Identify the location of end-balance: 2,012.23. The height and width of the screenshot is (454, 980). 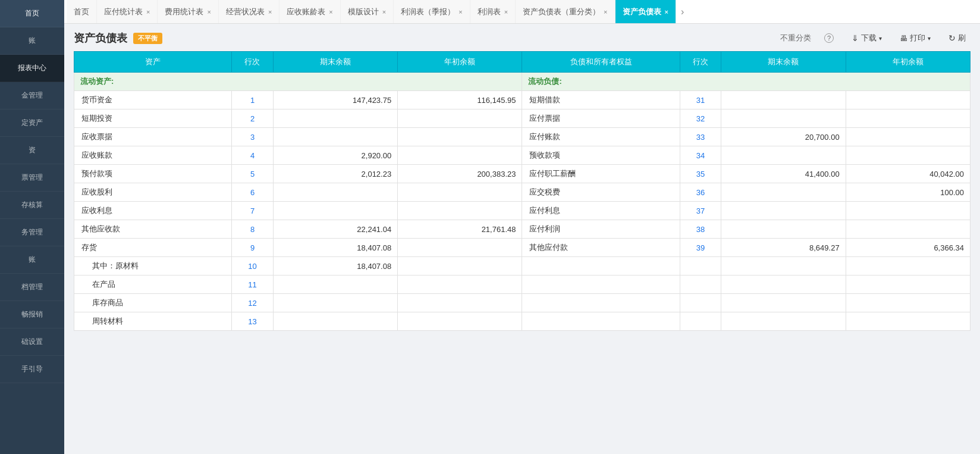
(335, 174).